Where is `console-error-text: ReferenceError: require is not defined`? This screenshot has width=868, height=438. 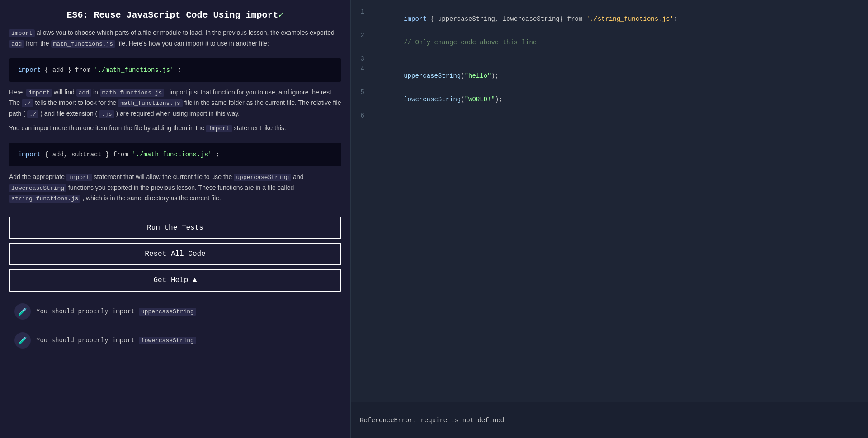 console-error-text: ReferenceError: require is not defined is located at coordinates (432, 420).